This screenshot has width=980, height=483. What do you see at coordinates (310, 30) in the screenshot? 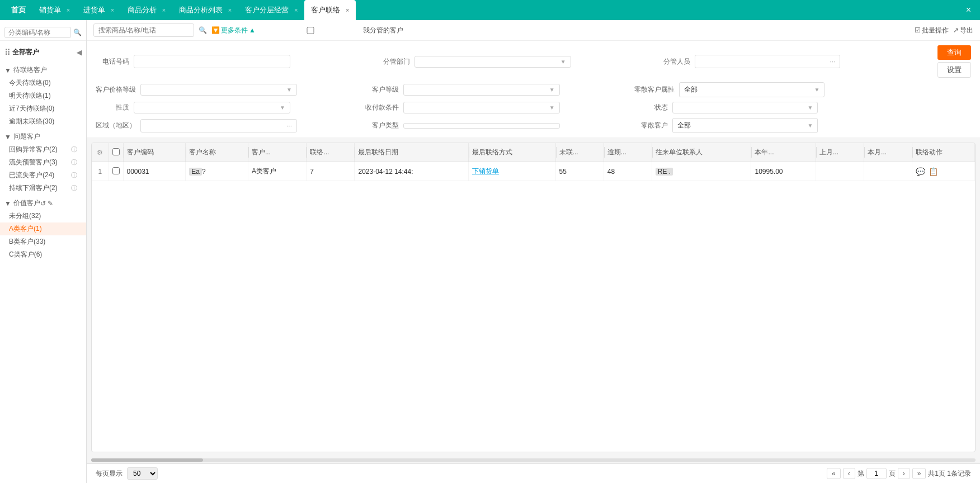
I see `my-customer-checkbox` at bounding box center [310, 30].